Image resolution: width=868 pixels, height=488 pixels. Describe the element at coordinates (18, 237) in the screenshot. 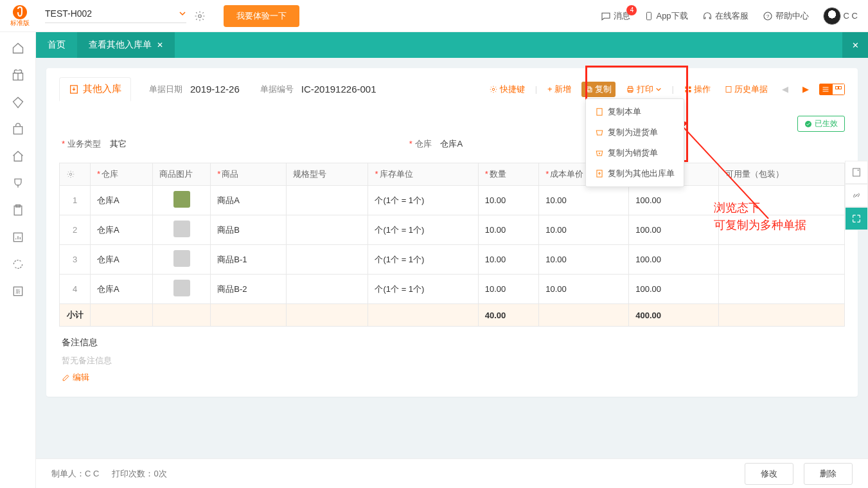

I see `nav-report-icon` at that location.